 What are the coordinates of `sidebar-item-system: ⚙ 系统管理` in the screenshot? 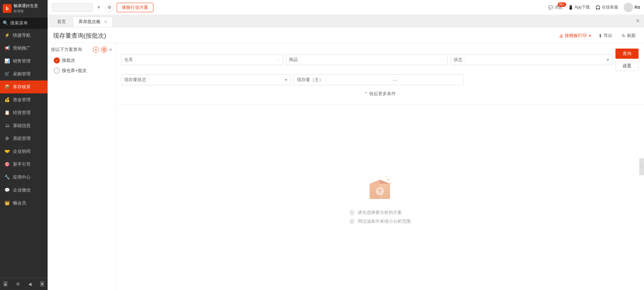 It's located at (24, 139).